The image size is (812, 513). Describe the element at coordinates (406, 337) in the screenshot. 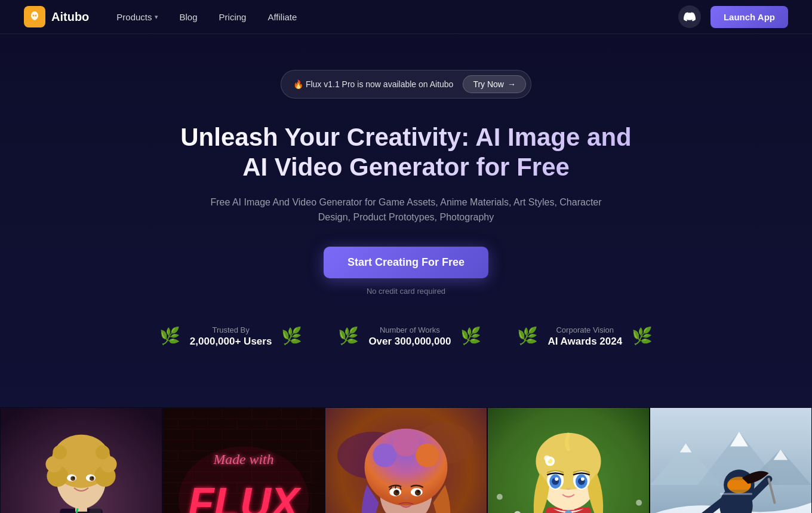

I see `stats-row: 🌿 Trusted By 2,000,000+ Users 🌿 🌿 Number…` at that location.